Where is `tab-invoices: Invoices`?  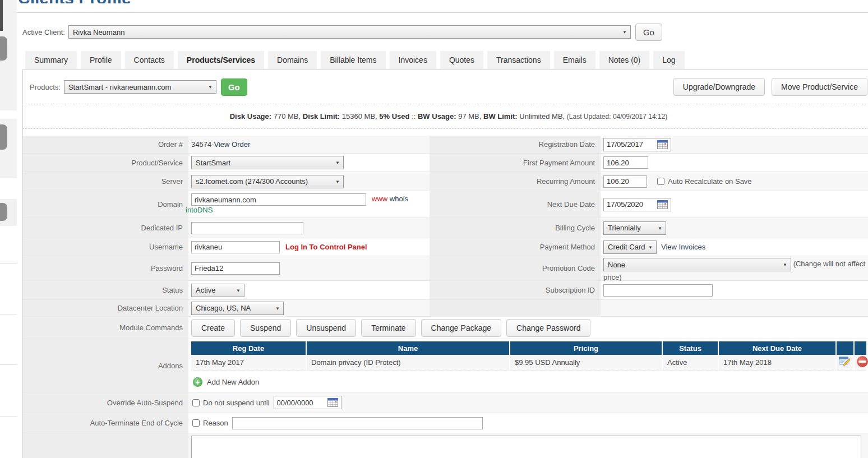 tab-invoices: Invoices is located at coordinates (413, 60).